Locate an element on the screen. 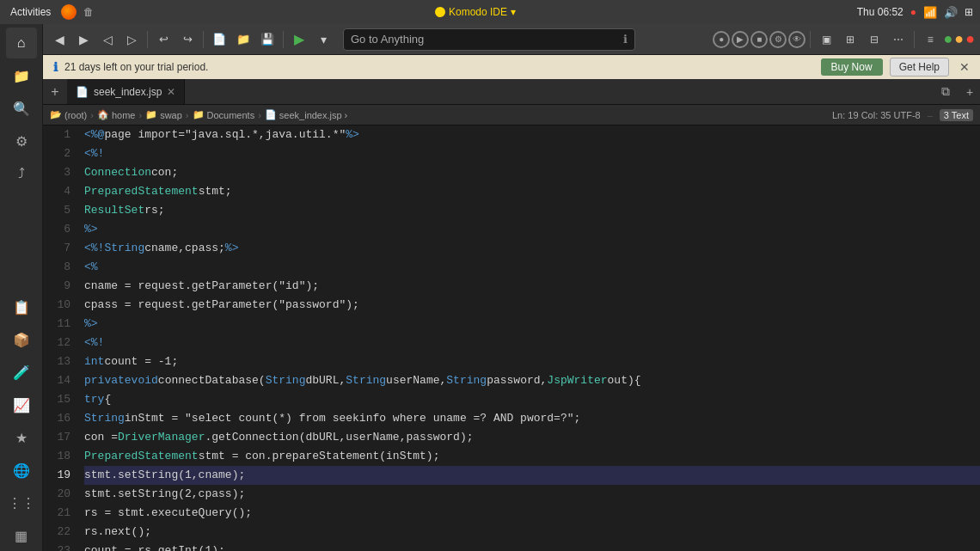 This screenshot has height=551, width=980. line-numbers: 1234567891011121314151617181920212223242… is located at coordinates (60, 339).